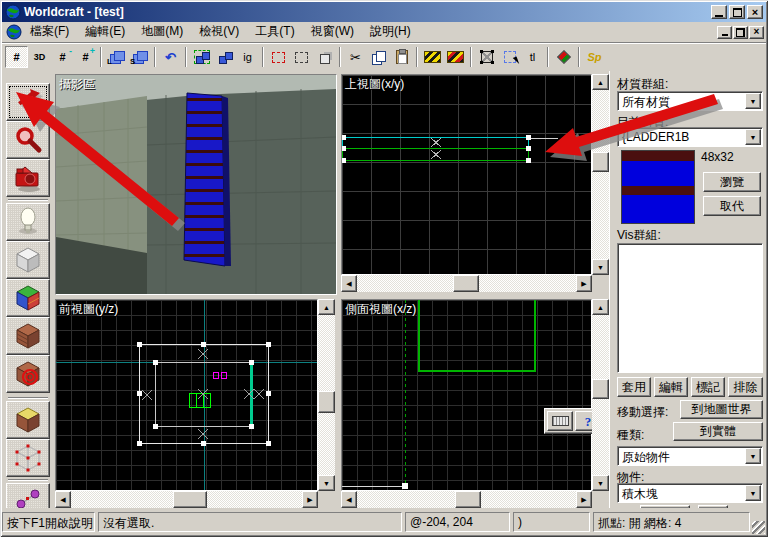  I want to click on group-button, so click(202, 57).